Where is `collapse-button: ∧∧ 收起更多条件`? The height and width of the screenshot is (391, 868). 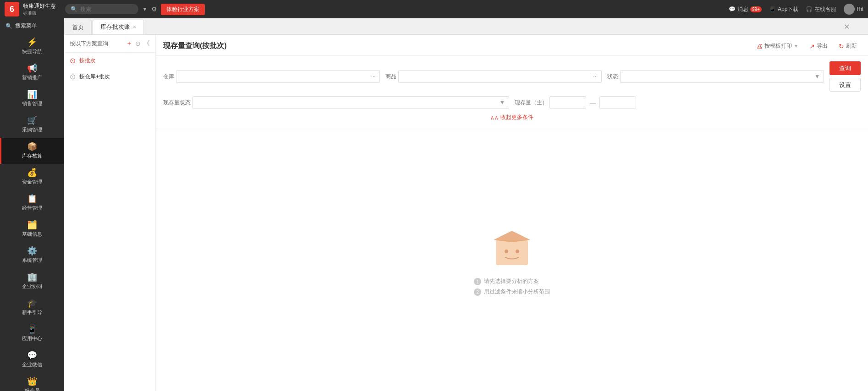 collapse-button: ∧∧ 收起更多条件 is located at coordinates (512, 117).